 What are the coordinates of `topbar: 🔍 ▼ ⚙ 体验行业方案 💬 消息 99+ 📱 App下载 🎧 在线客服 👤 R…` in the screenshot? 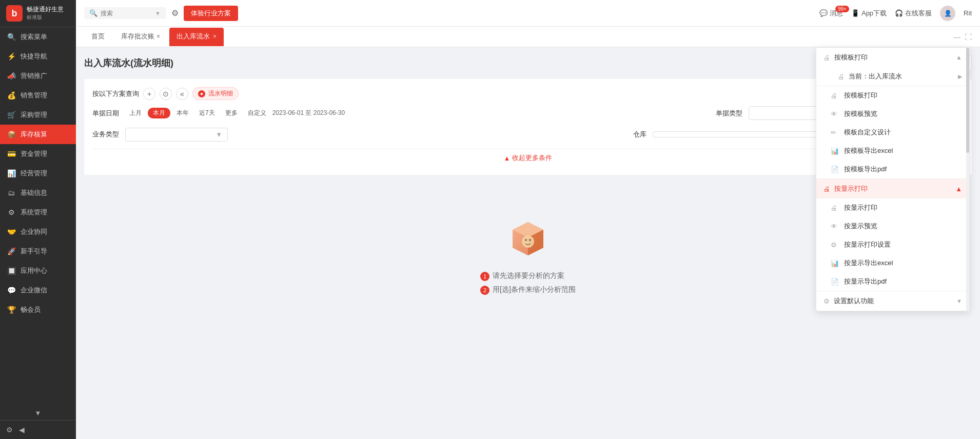 It's located at (528, 13).